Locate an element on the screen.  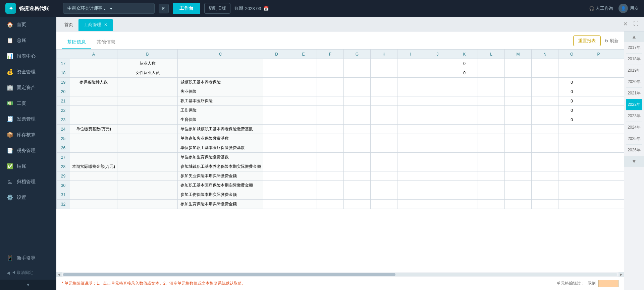
year-nav-up: ▲ is located at coordinates (634, 37).